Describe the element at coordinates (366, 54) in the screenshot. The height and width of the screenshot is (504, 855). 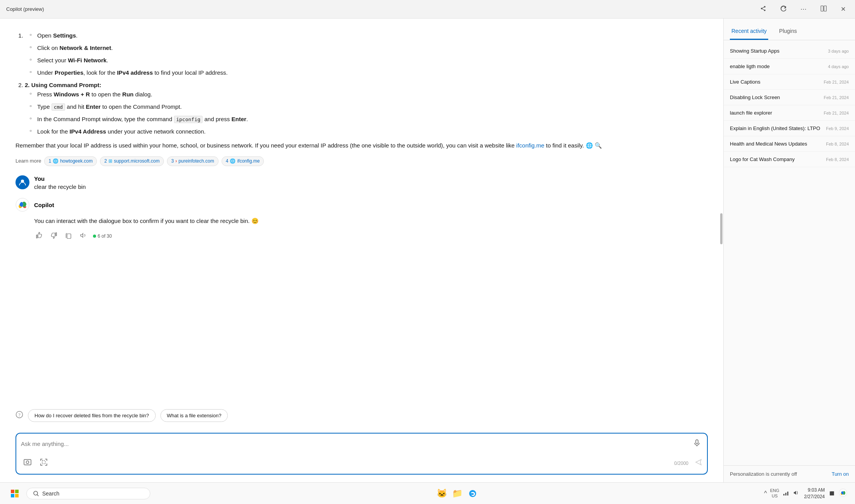
I see `list-item: Open Settings. Click on Network & Intern…` at that location.